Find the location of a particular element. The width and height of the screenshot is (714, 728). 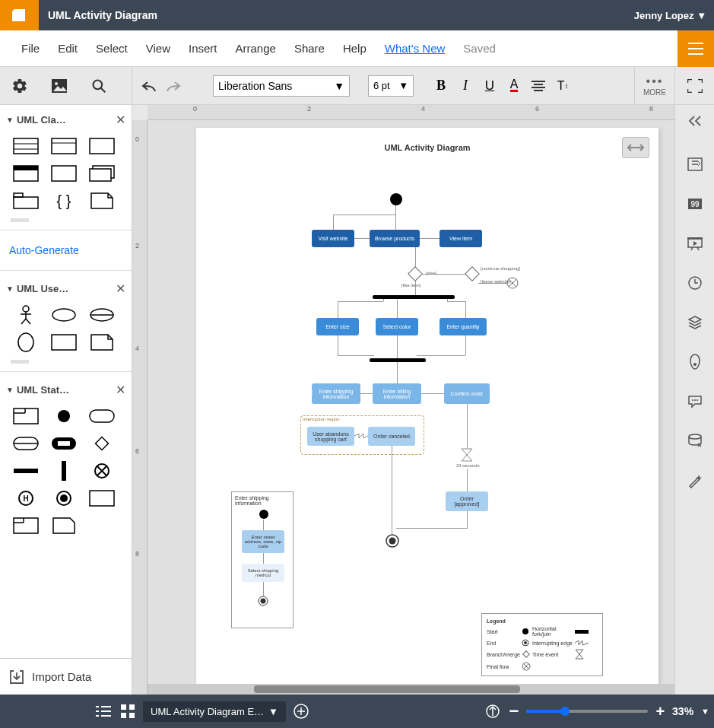

node-view-item: View item is located at coordinates (461, 239).